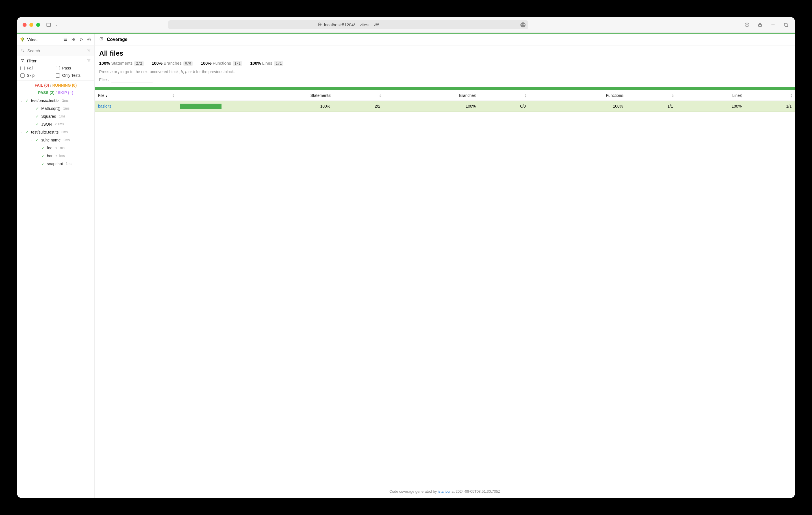 Image resolution: width=812 pixels, height=515 pixels. What do you see at coordinates (49, 25) in the screenshot?
I see `sidebar-toggle-icon` at bounding box center [49, 25].